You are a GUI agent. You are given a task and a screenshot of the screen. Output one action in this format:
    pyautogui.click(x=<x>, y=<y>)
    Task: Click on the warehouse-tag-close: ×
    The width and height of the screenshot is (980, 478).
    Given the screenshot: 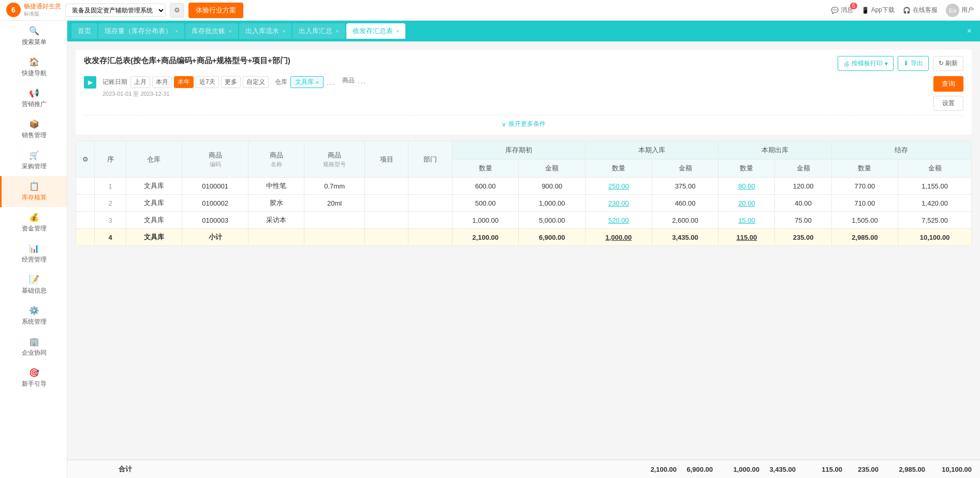 What is the action you would take?
    pyautogui.click(x=317, y=82)
    